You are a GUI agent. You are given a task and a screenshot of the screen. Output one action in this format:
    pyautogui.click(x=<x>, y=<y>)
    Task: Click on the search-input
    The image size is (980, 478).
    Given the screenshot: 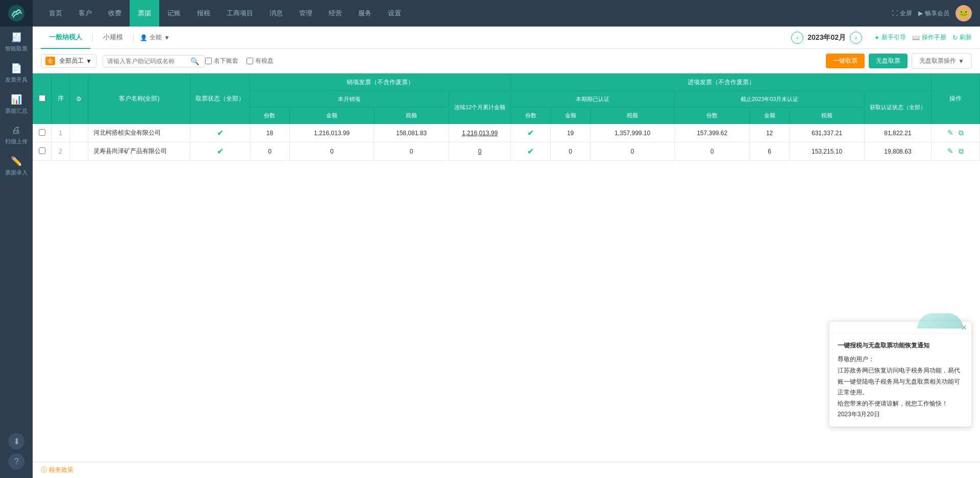 What is the action you would take?
    pyautogui.click(x=154, y=61)
    